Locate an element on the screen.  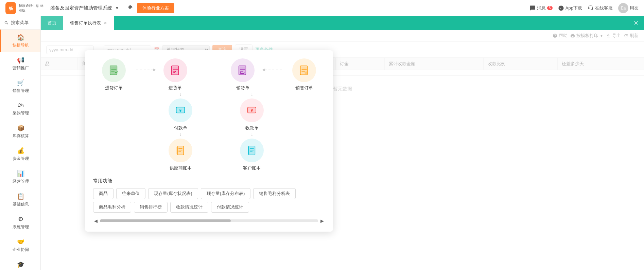
tab-bar-close-btn: ✕ is located at coordinates (636, 23).